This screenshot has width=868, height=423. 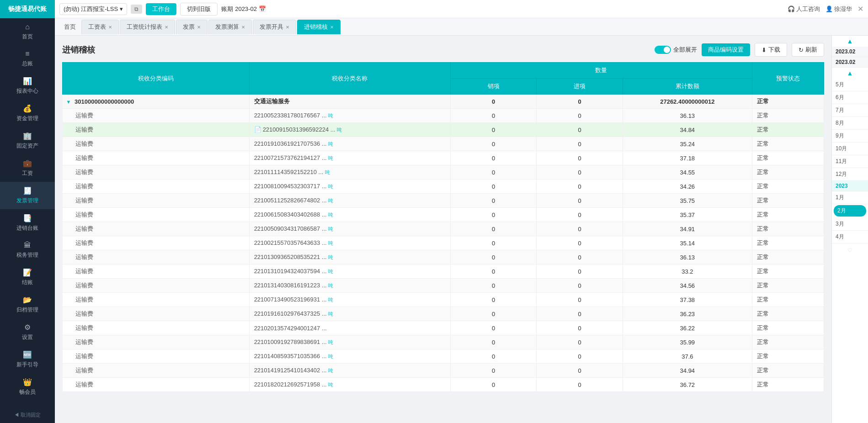 What do you see at coordinates (850, 123) in the screenshot?
I see `month-8: 8月` at bounding box center [850, 123].